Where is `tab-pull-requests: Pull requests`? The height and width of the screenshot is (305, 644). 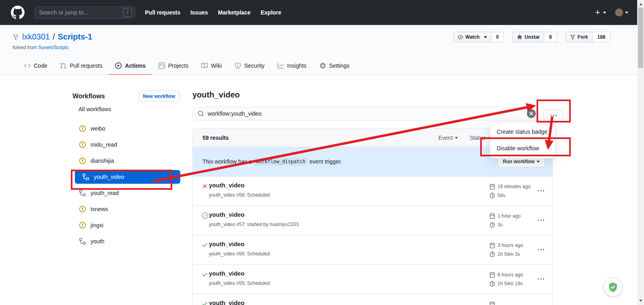
tab-pull-requests: Pull requests is located at coordinates (81, 66).